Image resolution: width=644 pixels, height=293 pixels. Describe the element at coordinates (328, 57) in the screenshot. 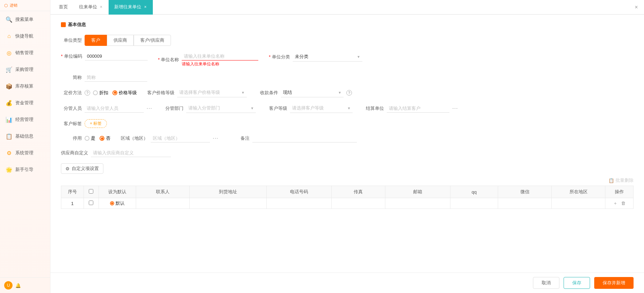

I see `unit-category-dropdown: 未分类 ▼` at that location.